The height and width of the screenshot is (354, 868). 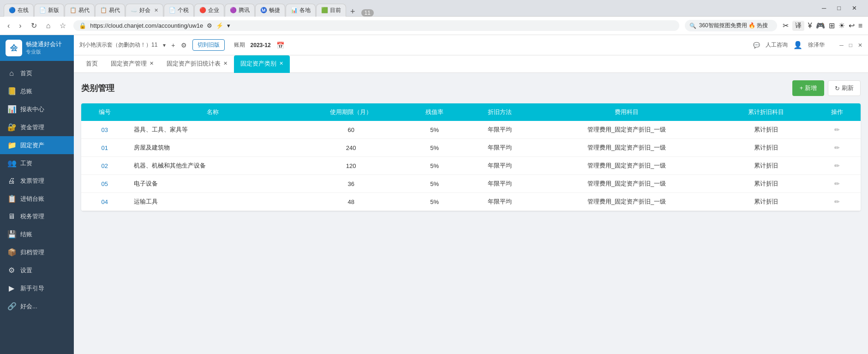 I want to click on tab-close-depreciation-stats: ✕, so click(x=225, y=64).